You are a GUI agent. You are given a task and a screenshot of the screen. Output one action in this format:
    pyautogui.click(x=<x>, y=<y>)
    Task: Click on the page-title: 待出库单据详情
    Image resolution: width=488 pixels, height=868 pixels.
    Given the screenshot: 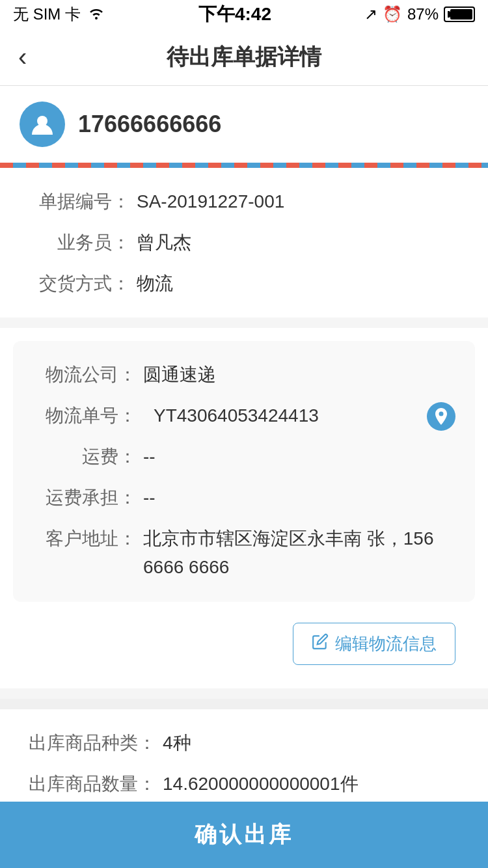 What is the action you would take?
    pyautogui.click(x=244, y=57)
    